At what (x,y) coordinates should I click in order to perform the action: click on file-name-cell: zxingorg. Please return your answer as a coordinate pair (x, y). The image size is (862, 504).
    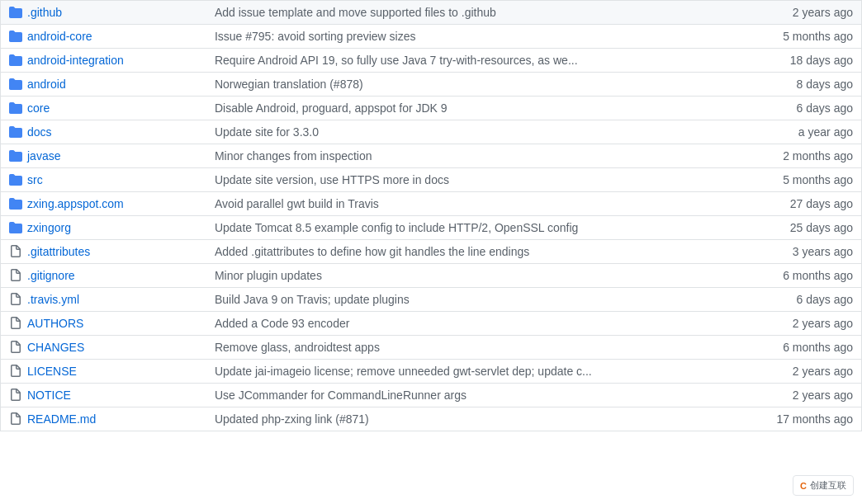
    Looking at the image, I should click on (104, 228).